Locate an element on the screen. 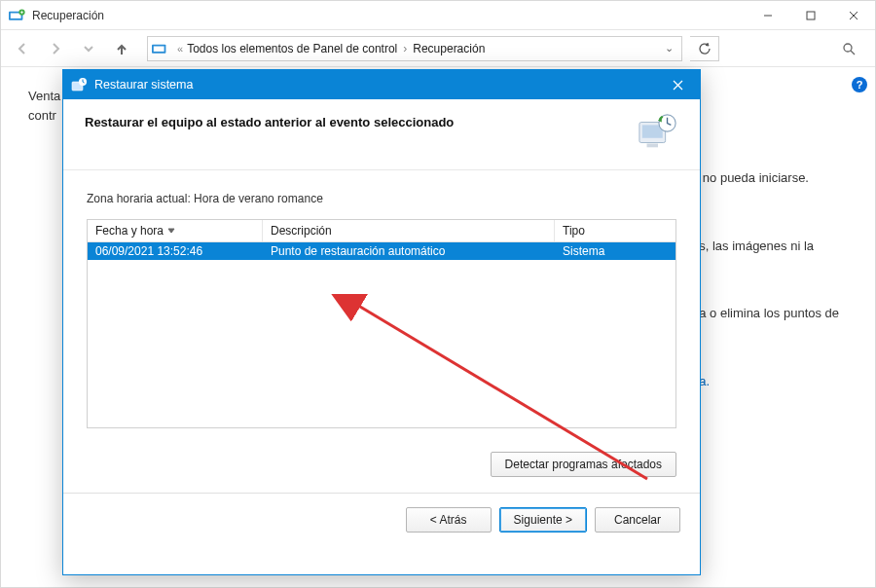  help-icon: ? is located at coordinates (859, 85).